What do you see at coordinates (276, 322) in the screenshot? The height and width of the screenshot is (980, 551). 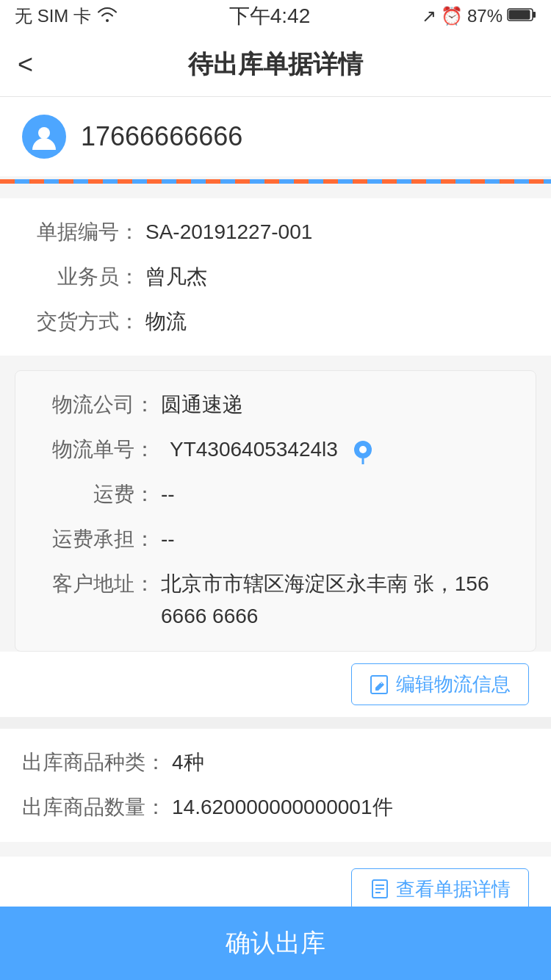 I see `delivery-method-row: 交货方式： 物流` at bounding box center [276, 322].